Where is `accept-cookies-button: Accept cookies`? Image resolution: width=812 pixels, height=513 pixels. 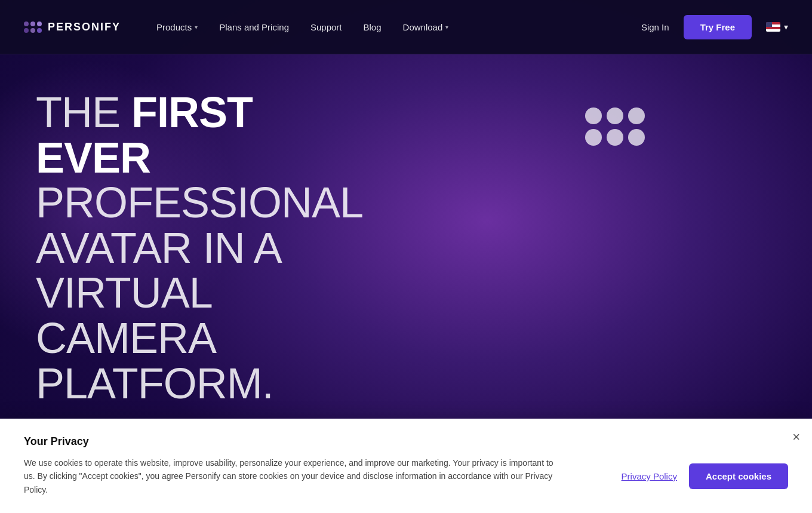 accept-cookies-button: Accept cookies is located at coordinates (739, 477).